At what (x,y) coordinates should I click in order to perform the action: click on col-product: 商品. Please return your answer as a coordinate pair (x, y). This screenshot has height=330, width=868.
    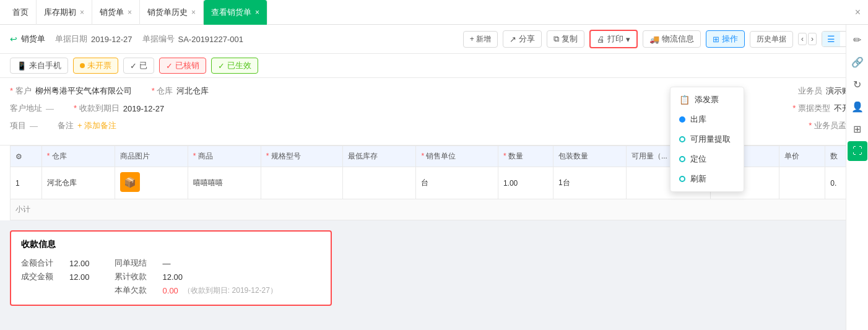
    Looking at the image, I should click on (224, 157).